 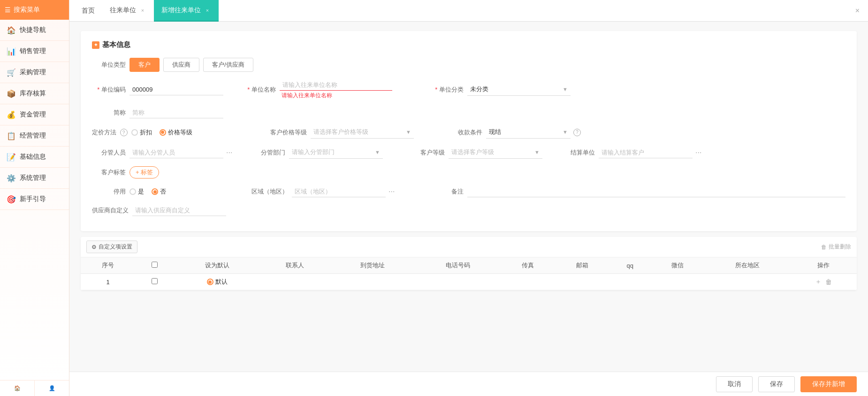 I want to click on unit-code-field: 单位编码, so click(x=167, y=90).